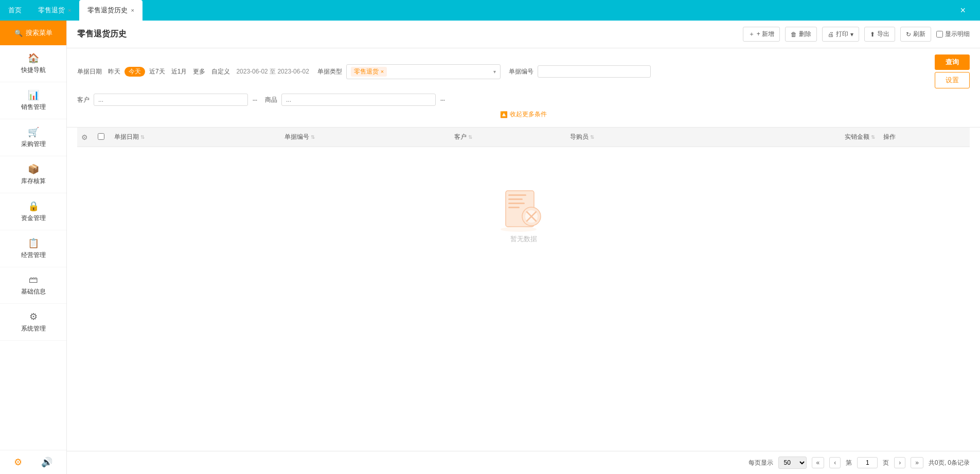 The image size is (980, 474). Describe the element at coordinates (33, 64) in the screenshot. I see `sidebar-item-quick-nav: 🏠 快捷导航` at that location.